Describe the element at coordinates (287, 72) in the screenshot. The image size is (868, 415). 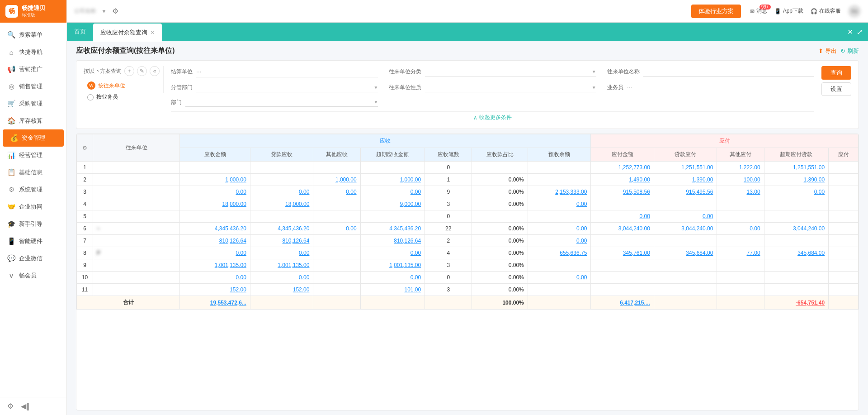
I see `settlement-input: ···` at that location.